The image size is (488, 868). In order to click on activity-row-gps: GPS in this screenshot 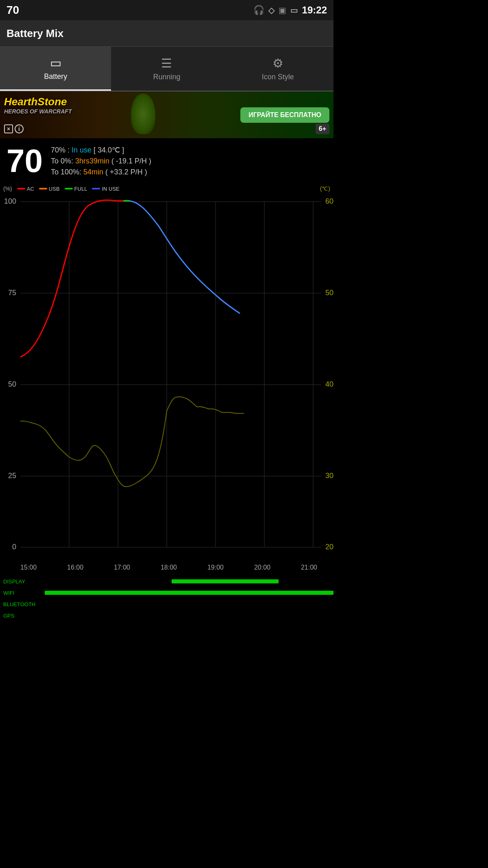, I will do `click(167, 616)`.